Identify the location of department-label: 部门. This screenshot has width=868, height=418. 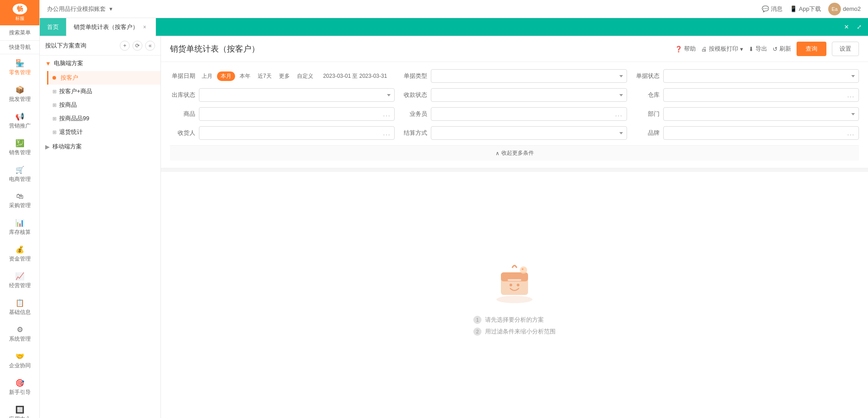
(647, 114).